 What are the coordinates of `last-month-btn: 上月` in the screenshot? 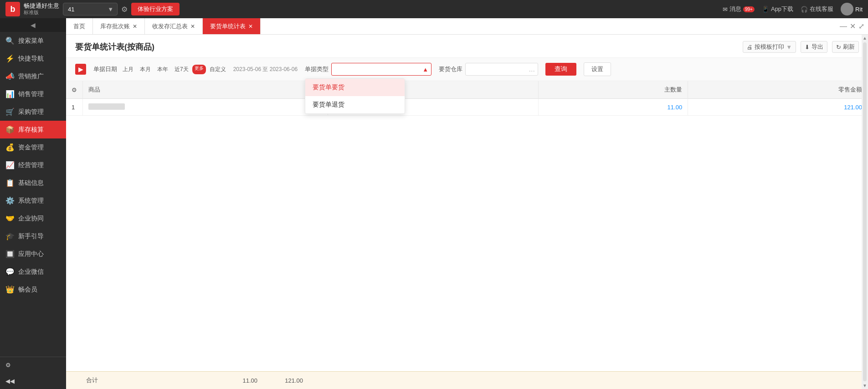 It's located at (128, 69).